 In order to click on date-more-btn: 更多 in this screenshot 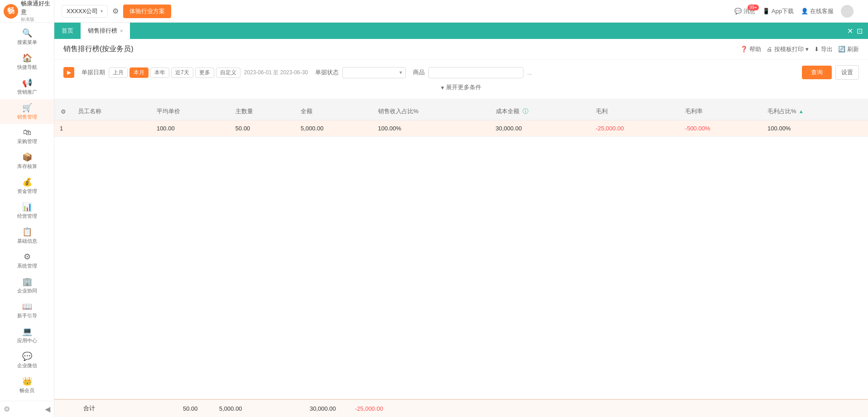, I will do `click(205, 72)`.